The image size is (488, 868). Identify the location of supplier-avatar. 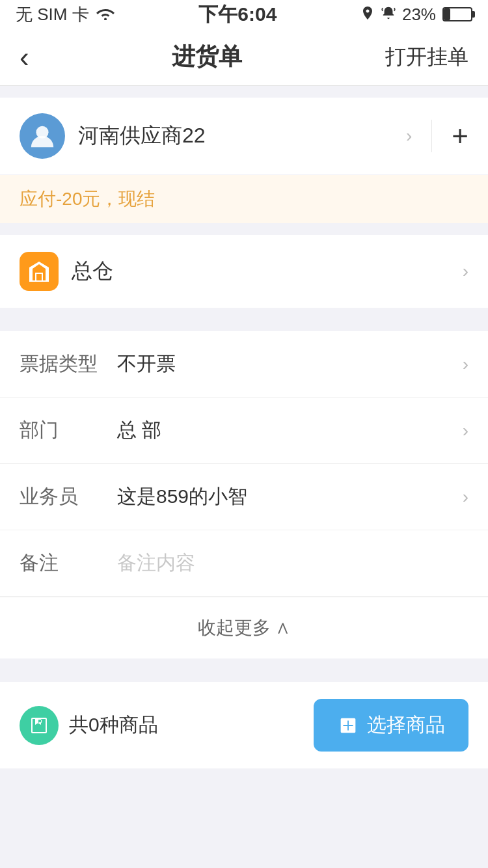
(42, 136).